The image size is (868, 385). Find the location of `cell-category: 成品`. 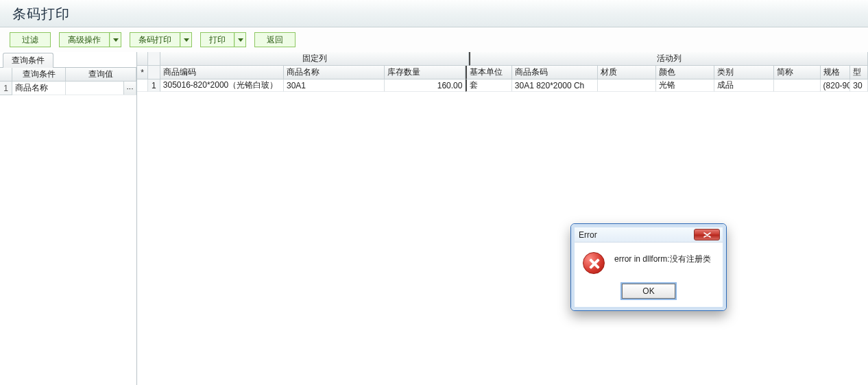

cell-category: 成品 is located at coordinates (745, 86).